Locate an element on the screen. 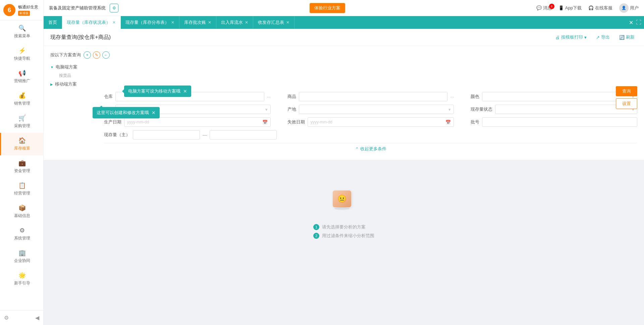  sidebar-item-inventory: 🏠 库存核算 is located at coordinates (21, 144).